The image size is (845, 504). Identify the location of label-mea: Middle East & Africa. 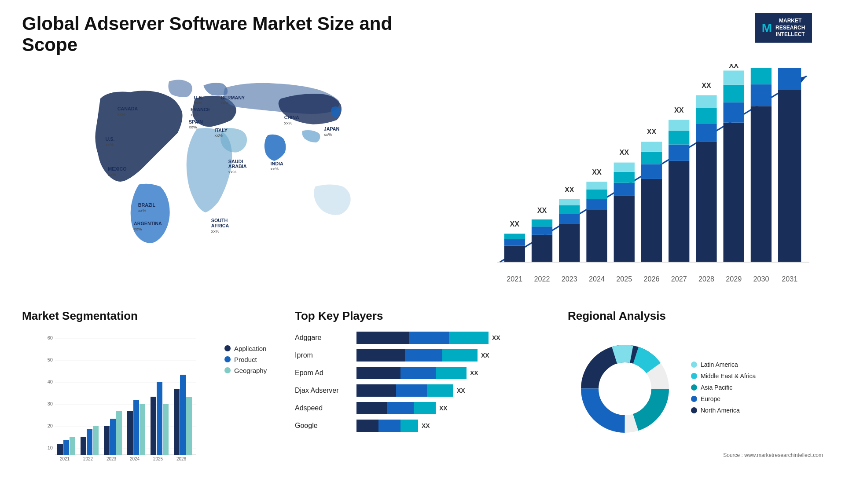
(728, 376).